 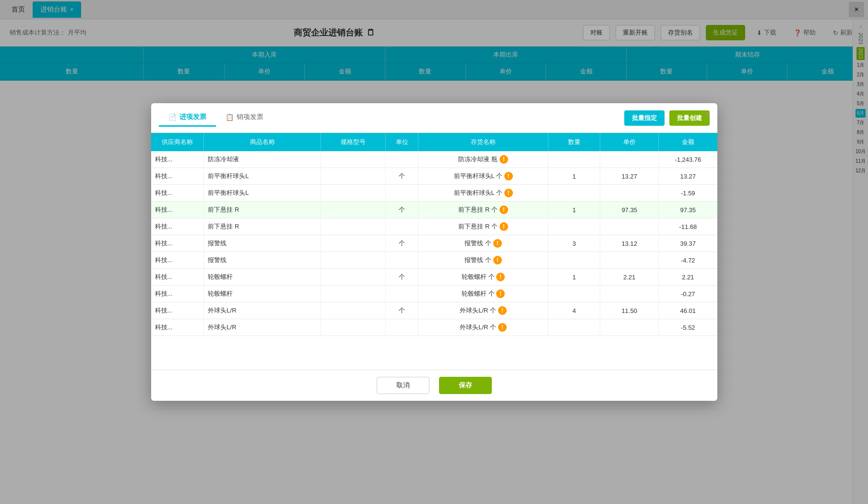 I want to click on table-row: 科技...外球头L/R个外球头L/R 个 !411.5046.01, so click(x=434, y=311).